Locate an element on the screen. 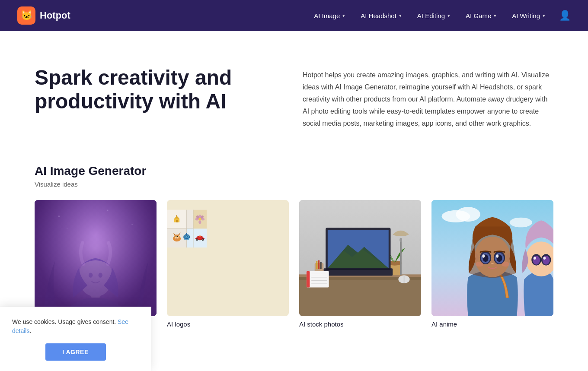 This screenshot has width=588, height=371. stock-svg is located at coordinates (360, 258).